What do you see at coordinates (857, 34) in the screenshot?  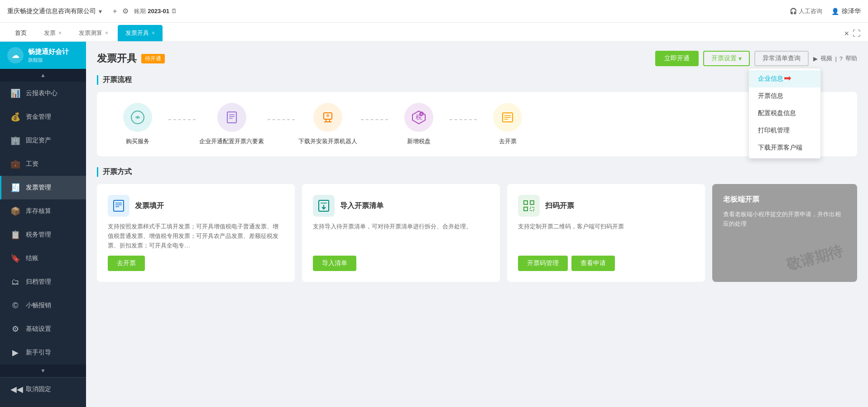 I see `maximize-window-icon: ⛶` at bounding box center [857, 34].